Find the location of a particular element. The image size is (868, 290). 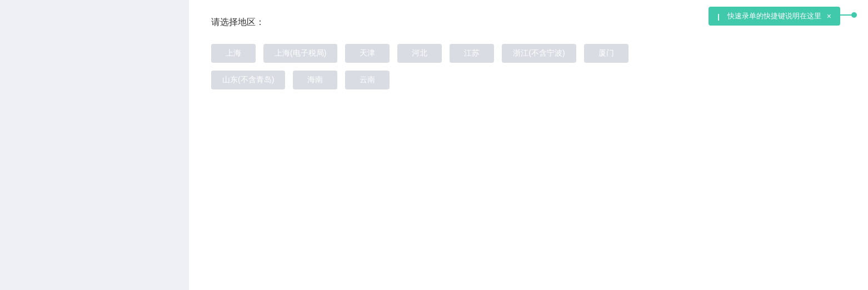

tooltip-banner: 快速录单的快捷键说明在这里 × is located at coordinates (775, 16).